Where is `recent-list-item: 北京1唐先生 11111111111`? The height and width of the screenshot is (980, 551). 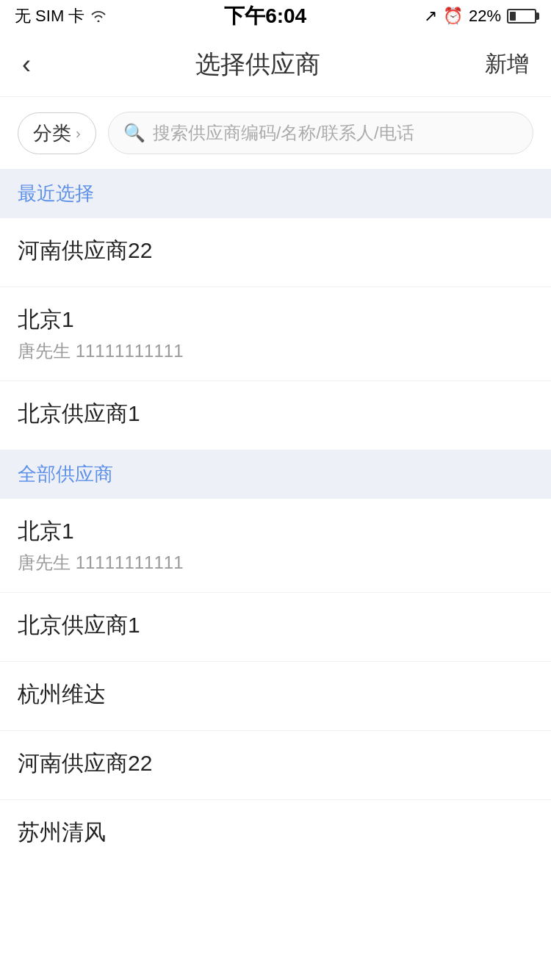 recent-list-item: 北京1唐先生 11111111111 is located at coordinates (276, 334).